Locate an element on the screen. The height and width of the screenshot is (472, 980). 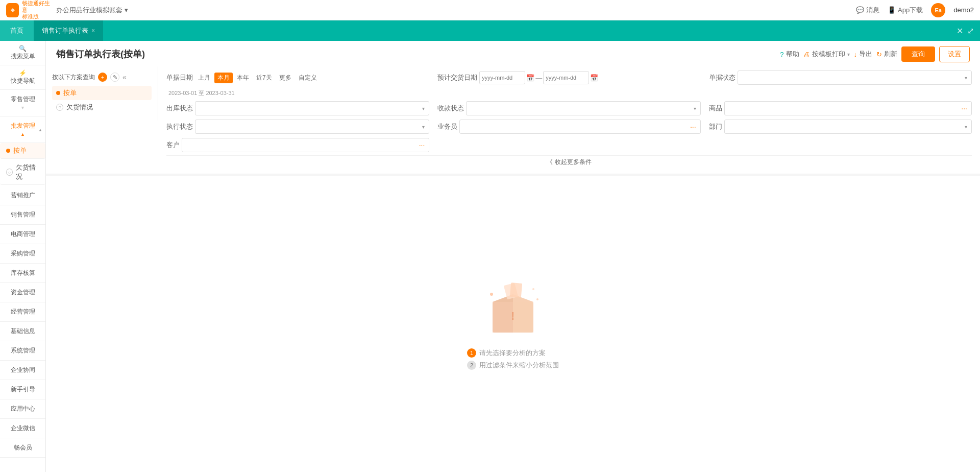
tab-maximize-icon: ⤢ is located at coordinates (971, 31).